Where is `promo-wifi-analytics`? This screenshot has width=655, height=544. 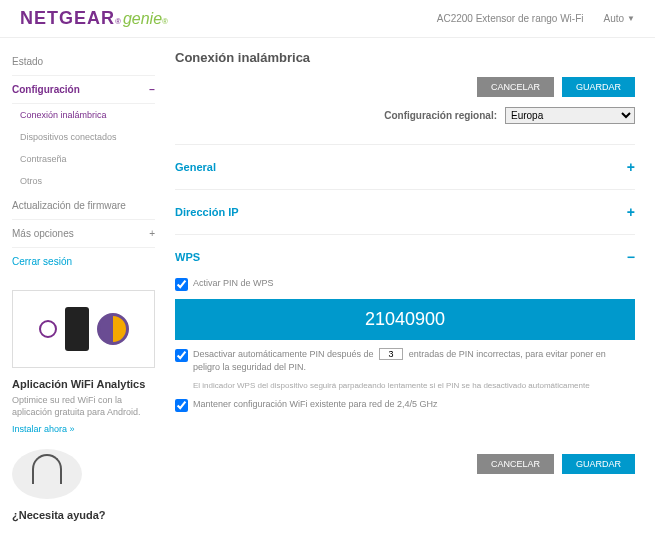 promo-wifi-analytics is located at coordinates (84, 329).